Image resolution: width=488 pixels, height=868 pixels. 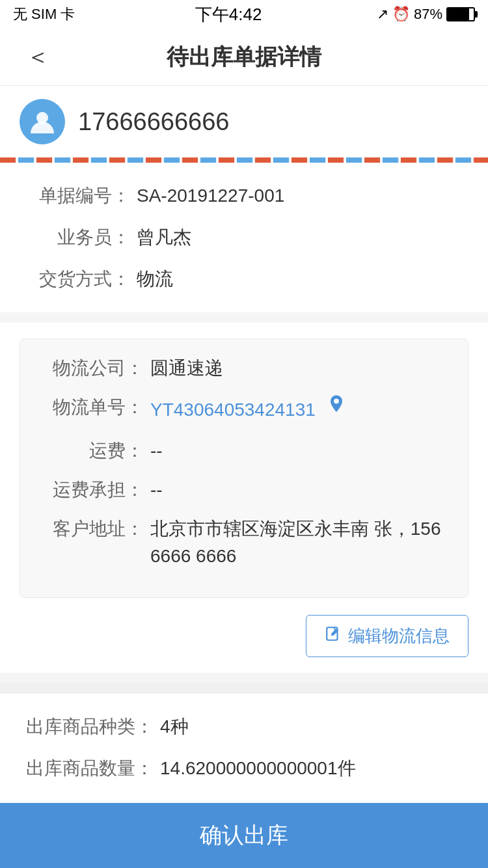 I want to click on delivery-method-row: 交货方式： 物流, so click(x=244, y=279).